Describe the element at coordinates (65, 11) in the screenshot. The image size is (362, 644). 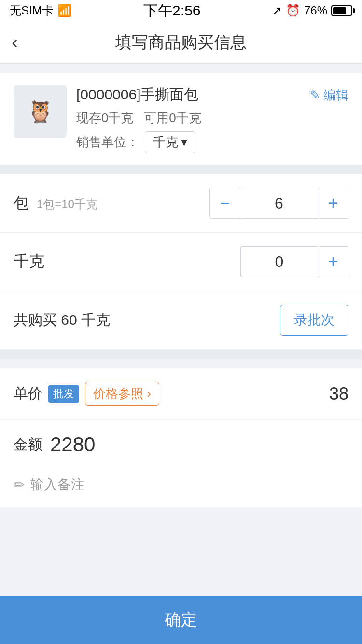
I see `wifi-icon: 📶` at that location.